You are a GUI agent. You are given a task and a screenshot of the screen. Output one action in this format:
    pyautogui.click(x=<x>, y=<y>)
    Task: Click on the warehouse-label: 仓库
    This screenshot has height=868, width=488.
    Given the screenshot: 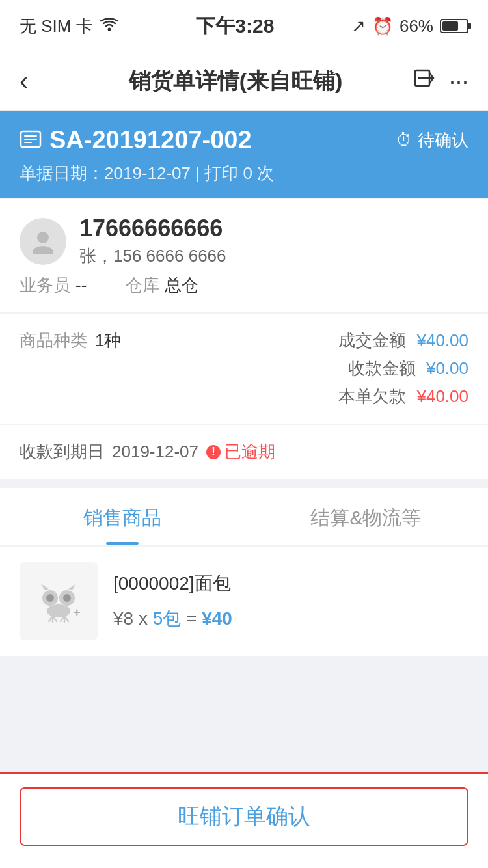 What is the action you would take?
    pyautogui.click(x=142, y=285)
    